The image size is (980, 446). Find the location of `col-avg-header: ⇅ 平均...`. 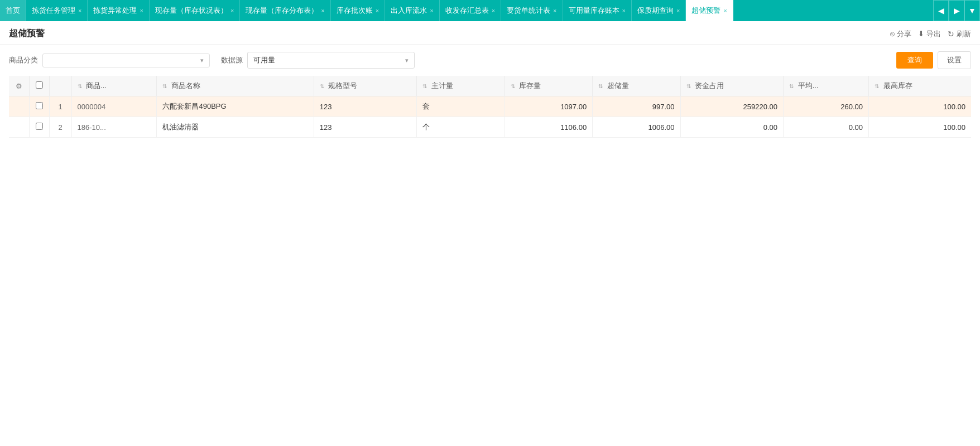

col-avg-header: ⇅ 平均... is located at coordinates (826, 86).